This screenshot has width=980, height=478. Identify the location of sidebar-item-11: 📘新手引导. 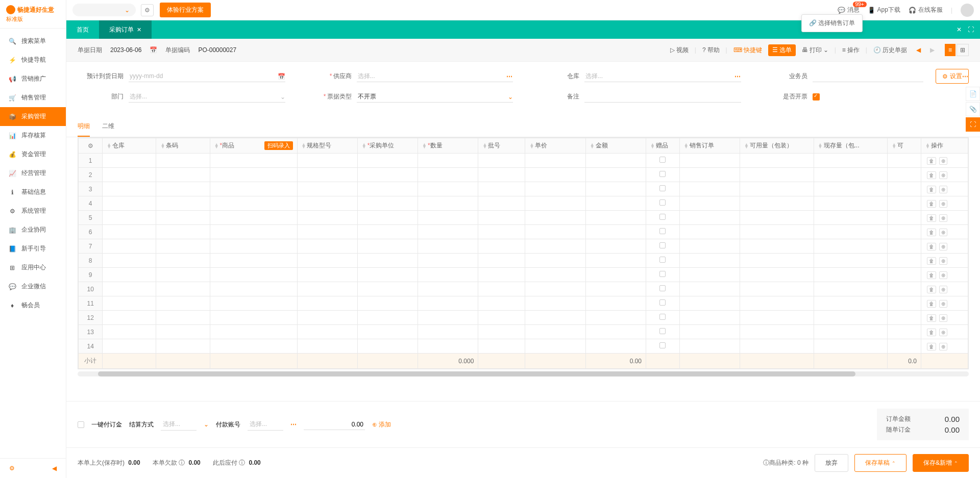
(33, 249).